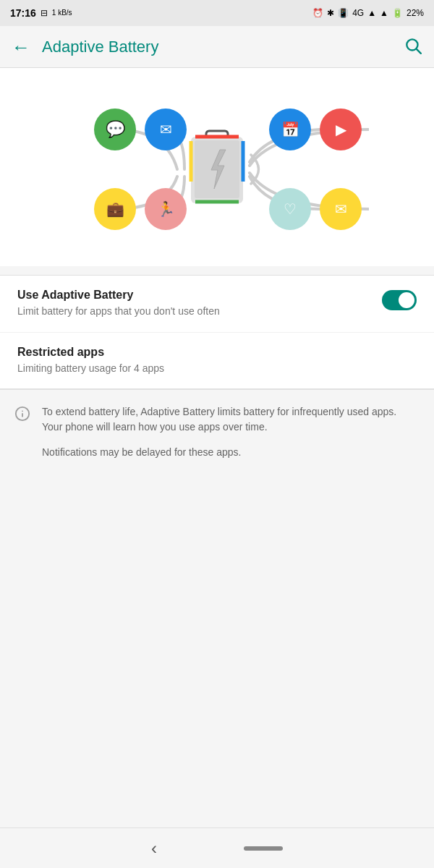 Image resolution: width=434 pixels, height=868 pixels. I want to click on network-4g-icon: 4G, so click(358, 13).